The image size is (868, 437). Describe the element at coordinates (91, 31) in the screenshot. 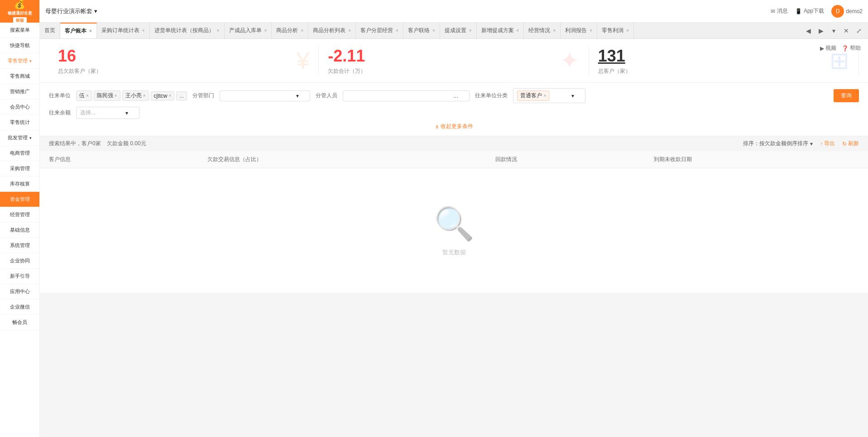

I see `tab-close-1: ×` at that location.